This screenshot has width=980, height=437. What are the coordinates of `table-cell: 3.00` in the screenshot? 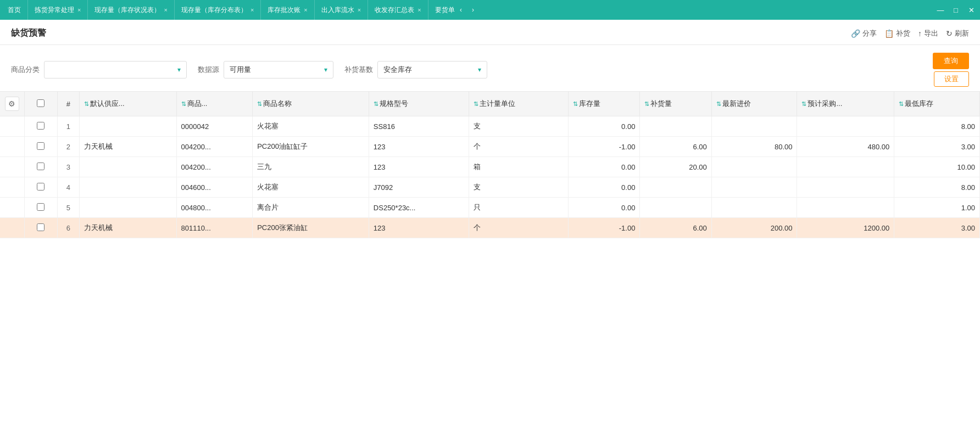 It's located at (937, 147).